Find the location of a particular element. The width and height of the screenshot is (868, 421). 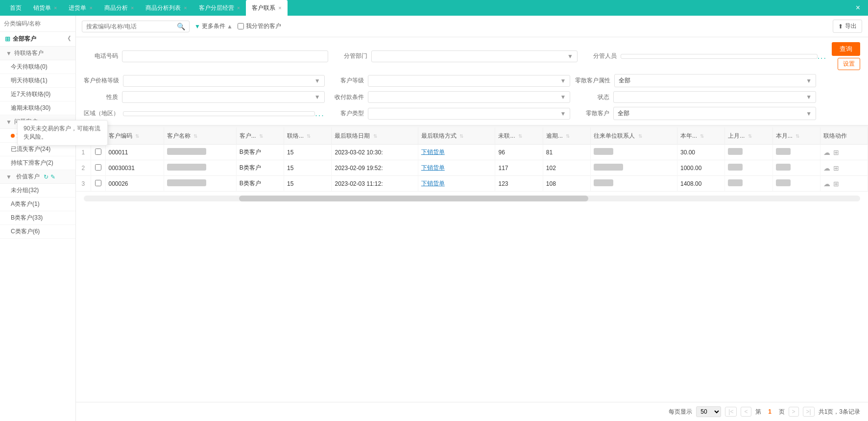

filter-region-select is located at coordinates (219, 114).